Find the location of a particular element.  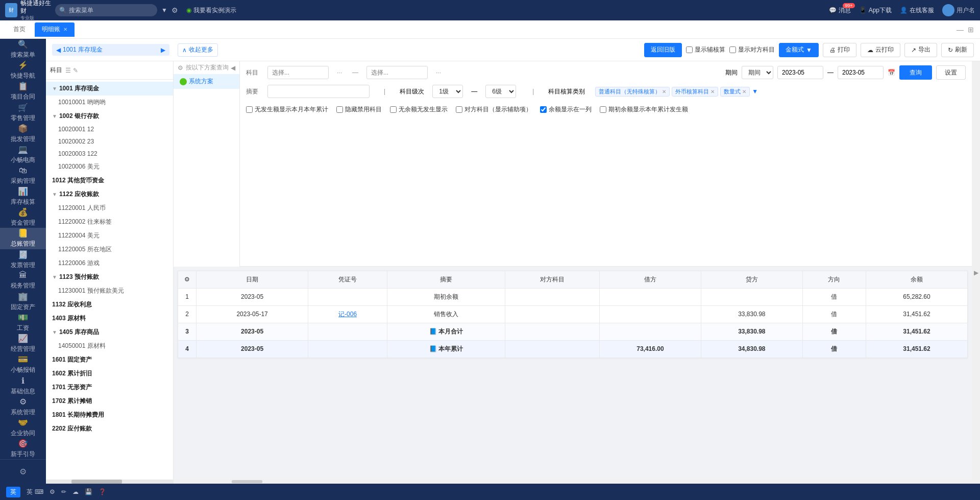

summary-input is located at coordinates (318, 91).